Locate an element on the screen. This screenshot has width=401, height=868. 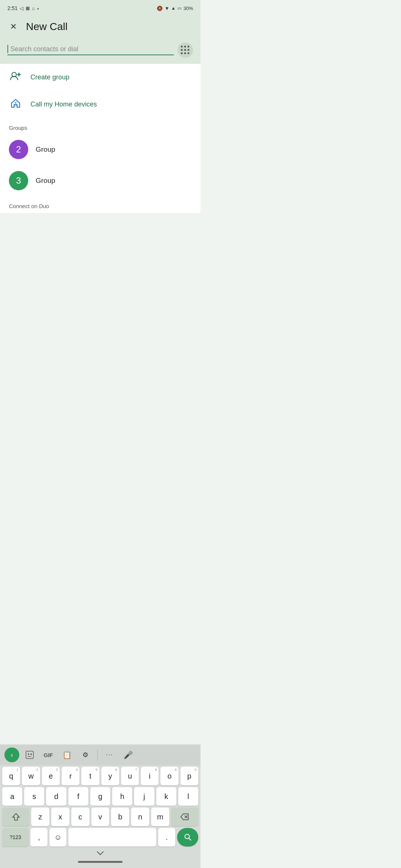
navigation-icon: ◁ is located at coordinates (22, 8).